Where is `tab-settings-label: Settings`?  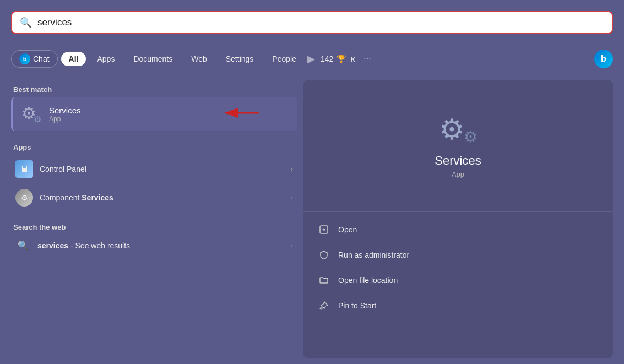
tab-settings-label: Settings is located at coordinates (240, 59).